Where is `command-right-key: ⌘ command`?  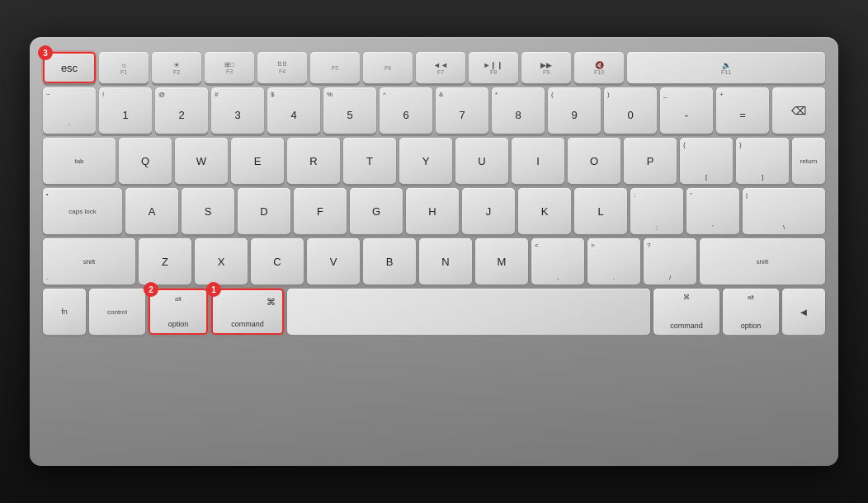
command-right-key: ⌘ command is located at coordinates (686, 312).